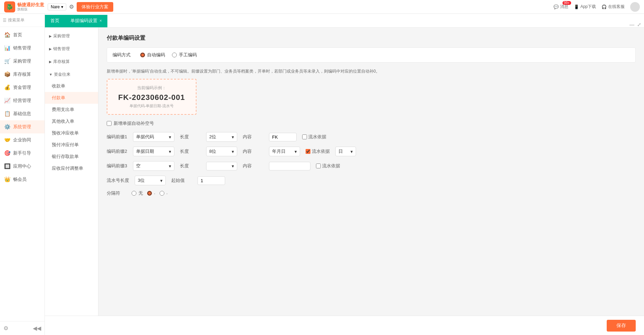 The image size is (644, 335). What do you see at coordinates (22, 114) in the screenshot?
I see `sidebar-basic-label: 基础信息` at bounding box center [22, 114].